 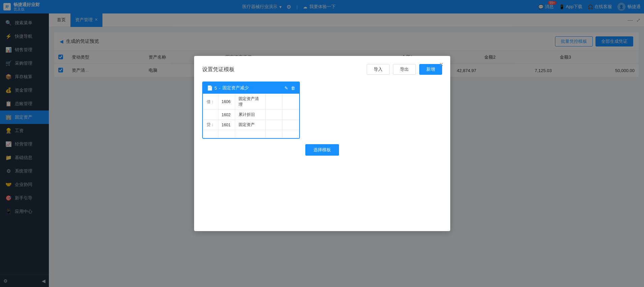 I want to click on template-card: 📄 5 - 固定资产减少 ✎ 🗑 借： 1606 固定资产清理, so click(x=251, y=110).